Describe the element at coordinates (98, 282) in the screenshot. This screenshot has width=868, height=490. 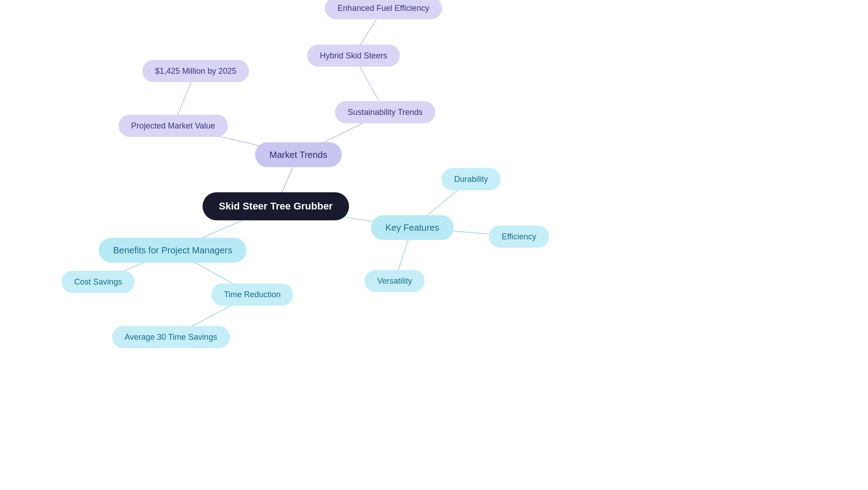
I see `cost-savings-node: Cost Savings` at that location.